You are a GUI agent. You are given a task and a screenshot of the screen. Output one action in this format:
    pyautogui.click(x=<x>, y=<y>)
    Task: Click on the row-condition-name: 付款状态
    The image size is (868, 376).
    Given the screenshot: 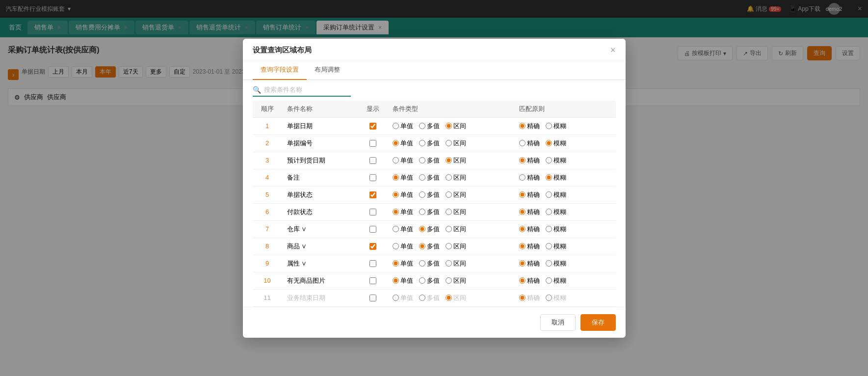 What is the action you would take?
    pyautogui.click(x=320, y=212)
    